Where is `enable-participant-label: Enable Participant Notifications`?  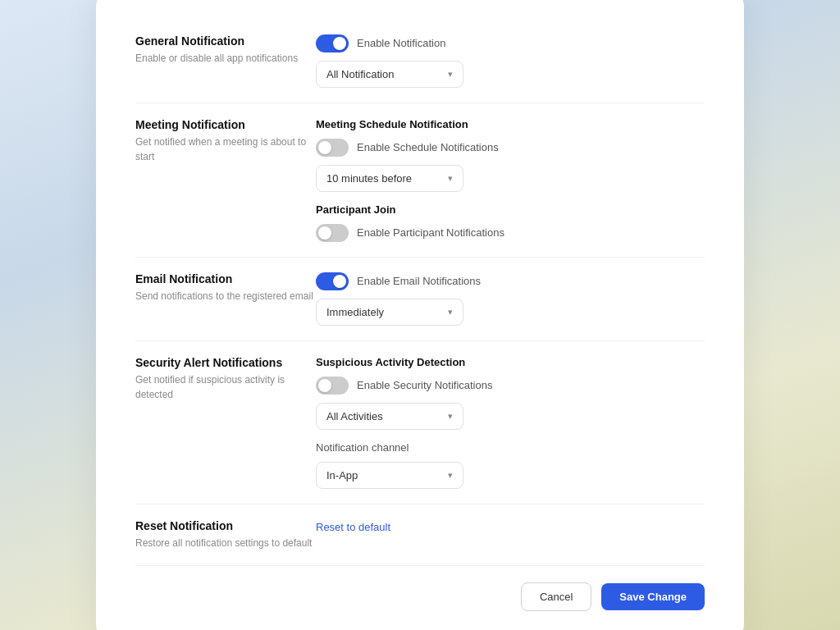 enable-participant-label: Enable Participant Notifications is located at coordinates (431, 233).